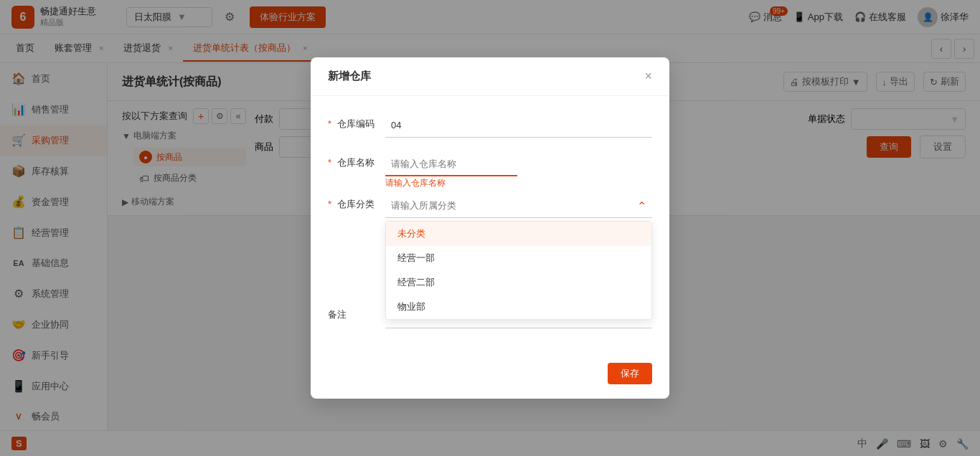  I want to click on modal-save-btn: 保存, so click(630, 374).